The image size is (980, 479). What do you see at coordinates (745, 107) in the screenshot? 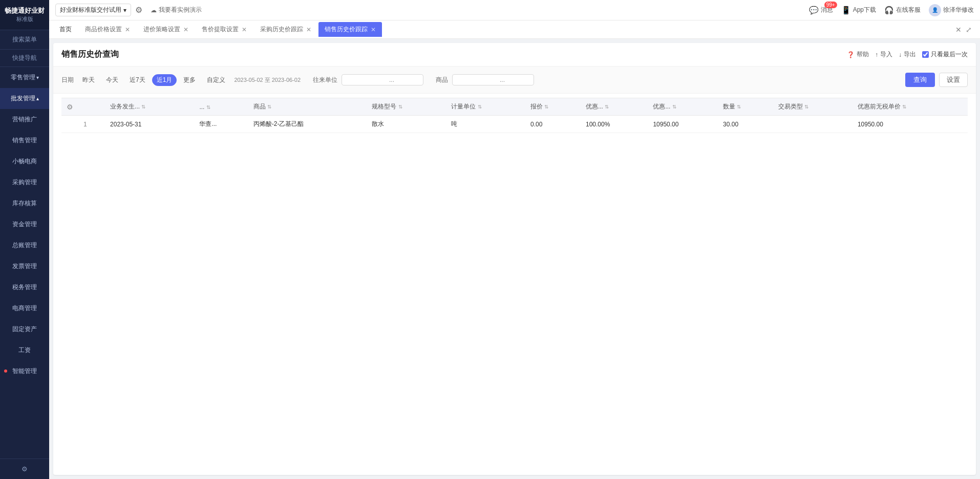
I see `th-quantity: 数量 ⇅` at bounding box center [745, 107].